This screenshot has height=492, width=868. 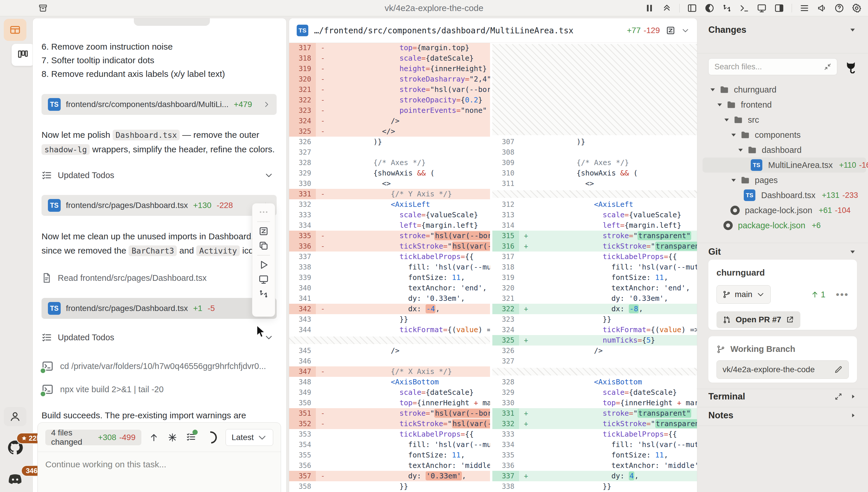 I want to click on tree-folder-row: churnguard, so click(x=784, y=90).